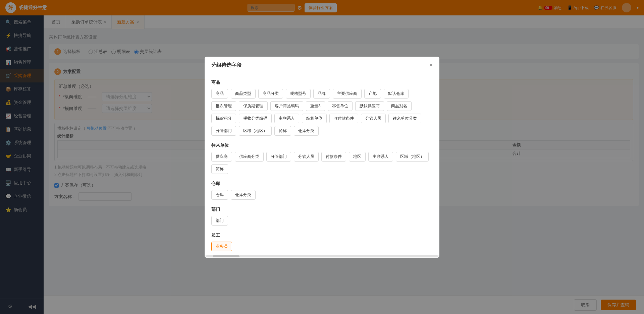 This screenshot has height=314, width=644. What do you see at coordinates (322, 256) in the screenshot?
I see `modal-hscroll-track` at bounding box center [322, 256].